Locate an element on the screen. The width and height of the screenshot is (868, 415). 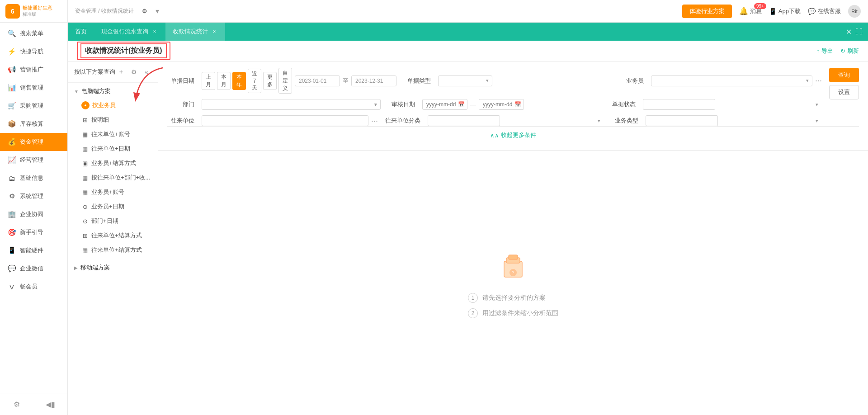
empty-illustration: ? is located at coordinates (513, 266).